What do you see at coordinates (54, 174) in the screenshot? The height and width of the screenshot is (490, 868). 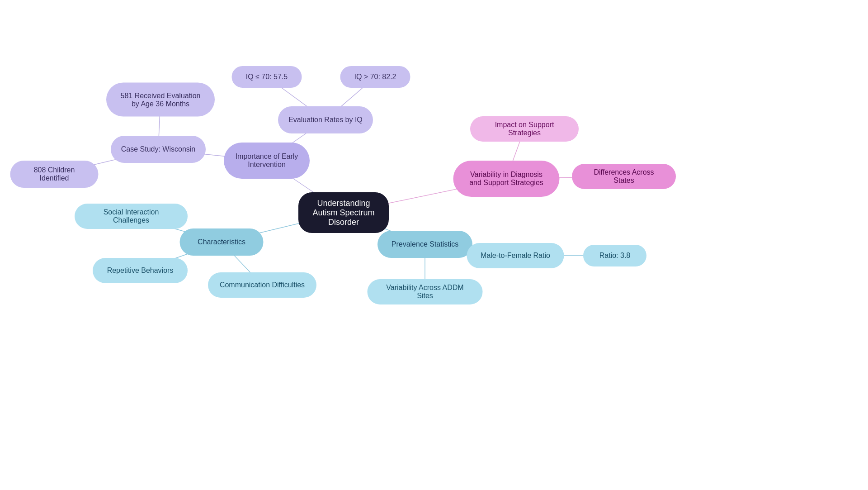 I see `node-children-identified: 808 Children Identified` at bounding box center [54, 174].